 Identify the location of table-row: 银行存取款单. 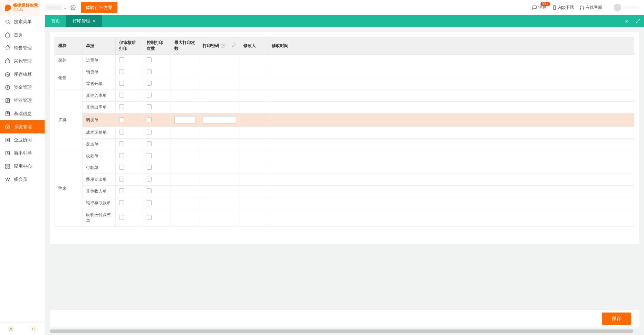
(345, 203).